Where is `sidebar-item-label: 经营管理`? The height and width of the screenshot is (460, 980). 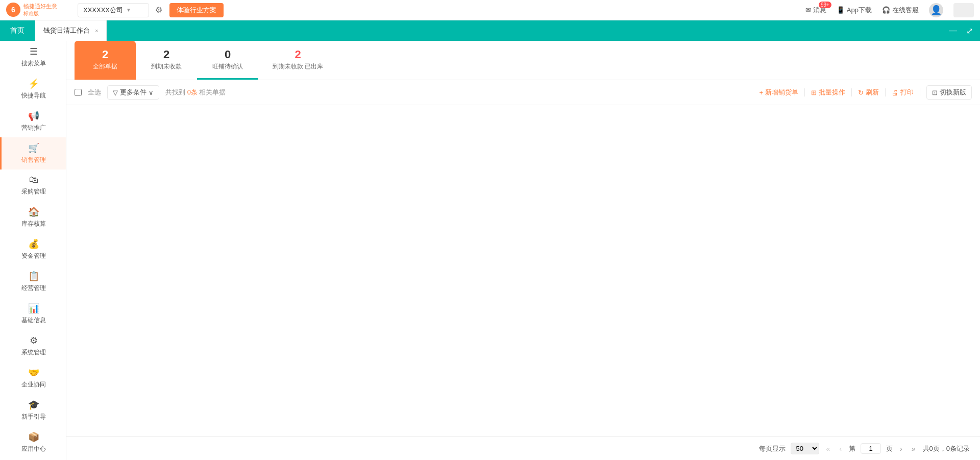
sidebar-item-label: 经营管理 is located at coordinates (34, 288).